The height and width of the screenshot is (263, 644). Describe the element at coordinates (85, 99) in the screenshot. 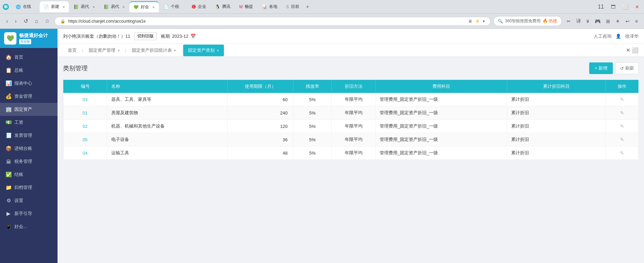

I see `cell-code-0: 03` at that location.